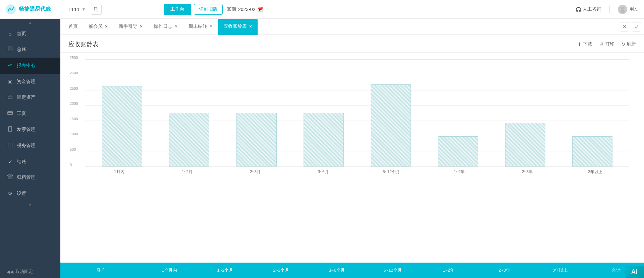  I want to click on header-divider, so click(610, 9).